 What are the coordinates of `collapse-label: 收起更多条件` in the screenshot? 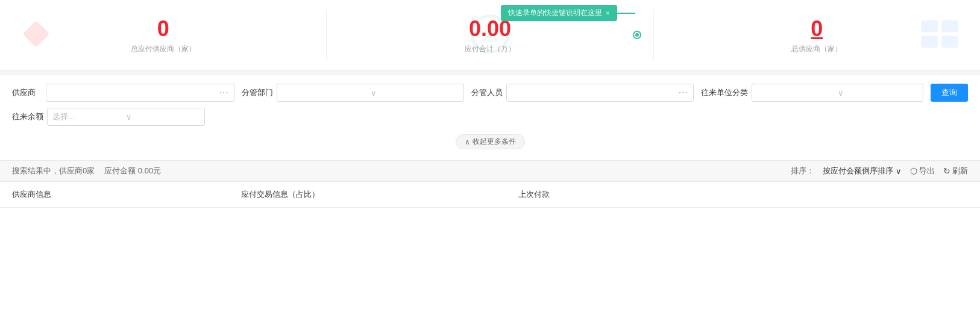 It's located at (494, 142).